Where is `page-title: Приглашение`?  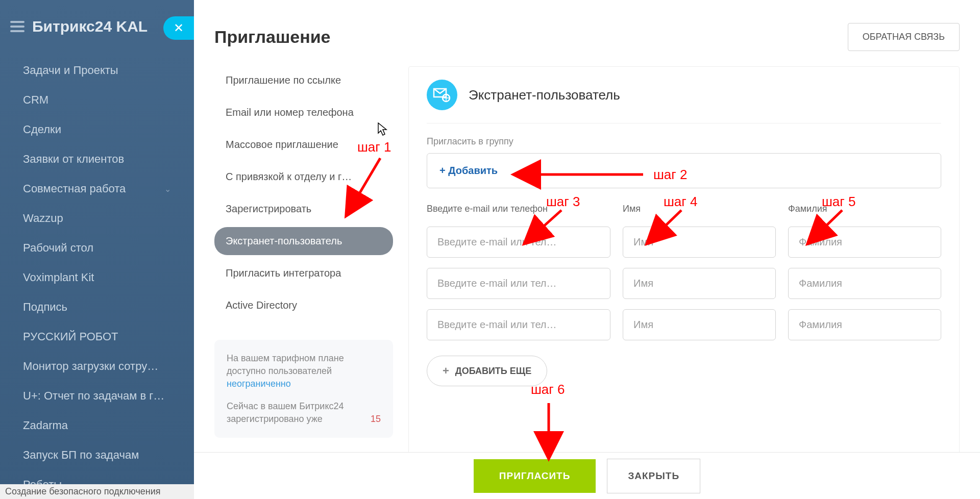
page-title: Приглашение is located at coordinates (273, 37).